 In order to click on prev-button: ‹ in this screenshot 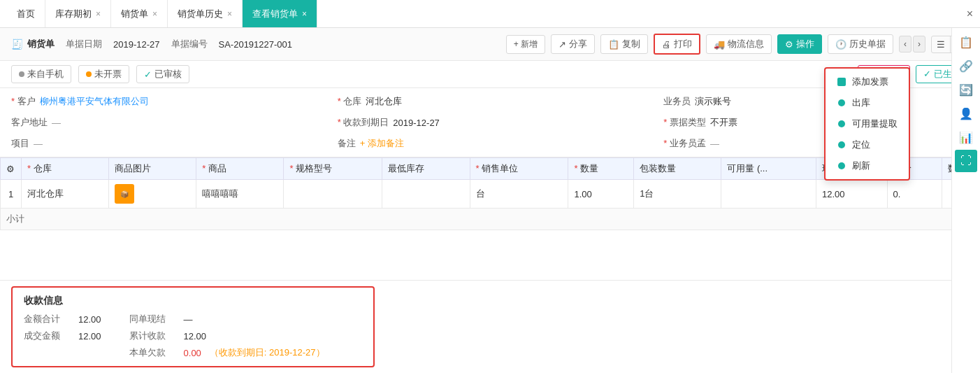, I will do `click(905, 44)`.